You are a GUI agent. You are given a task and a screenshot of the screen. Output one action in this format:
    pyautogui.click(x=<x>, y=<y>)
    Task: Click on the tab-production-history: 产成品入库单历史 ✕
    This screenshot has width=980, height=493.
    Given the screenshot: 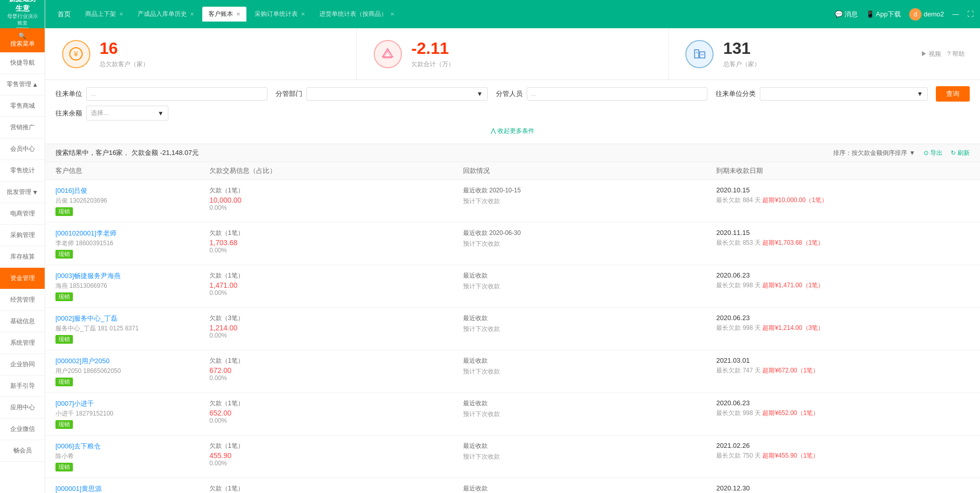 What is the action you would take?
    pyautogui.click(x=166, y=14)
    